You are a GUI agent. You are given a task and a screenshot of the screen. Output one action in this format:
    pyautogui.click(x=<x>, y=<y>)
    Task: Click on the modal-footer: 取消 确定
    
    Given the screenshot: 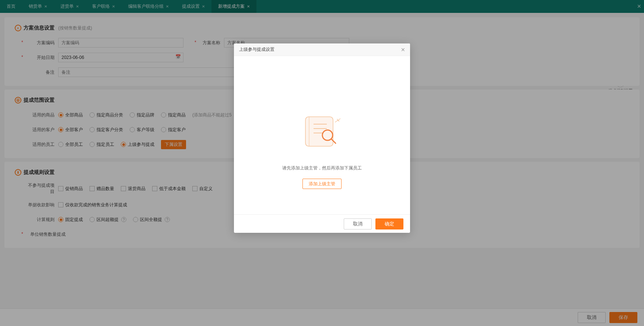 What is the action you would take?
    pyautogui.click(x=322, y=224)
    